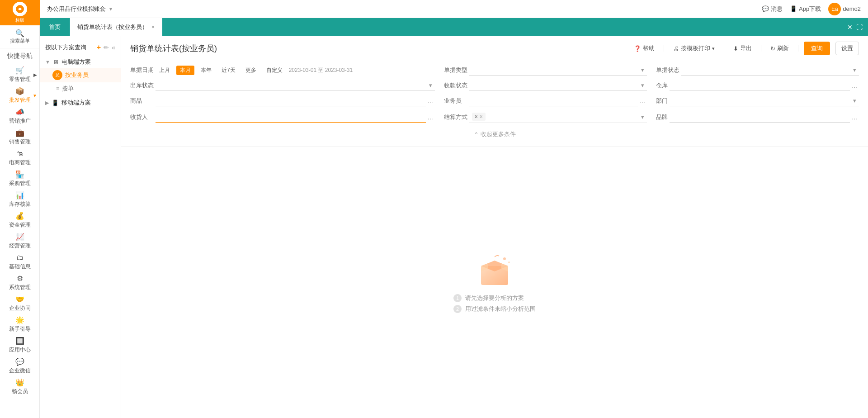 The width and height of the screenshot is (868, 418). Describe the element at coordinates (20, 304) in the screenshot. I see `sidebar-item-enterprise: 🤝 企业协同` at that location.